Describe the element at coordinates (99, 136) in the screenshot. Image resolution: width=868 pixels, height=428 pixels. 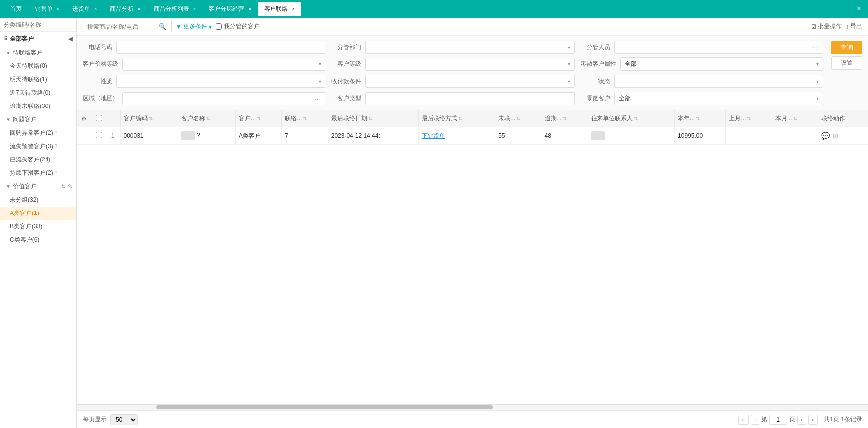
I see `row-checkbox-cell` at that location.